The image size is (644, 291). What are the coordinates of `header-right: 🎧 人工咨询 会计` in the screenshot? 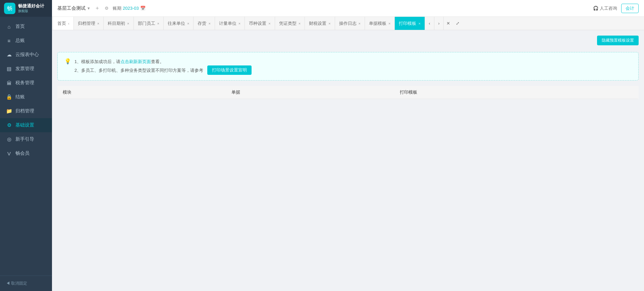 It's located at (616, 8).